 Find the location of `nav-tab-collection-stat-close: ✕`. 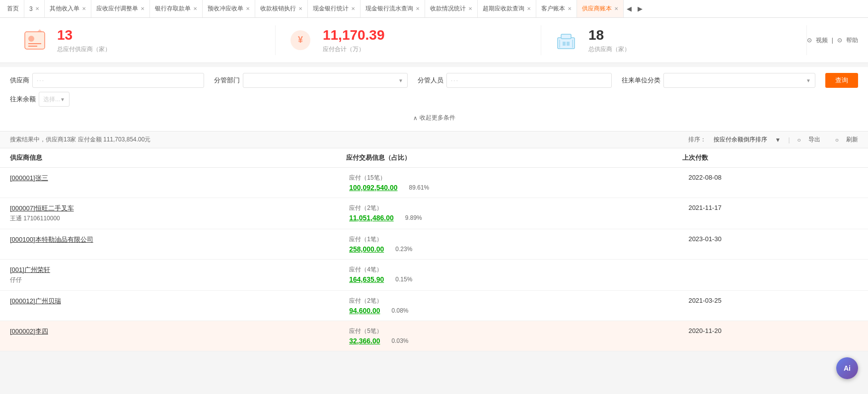

nav-tab-collection-stat-close: ✕ is located at coordinates (470, 9).